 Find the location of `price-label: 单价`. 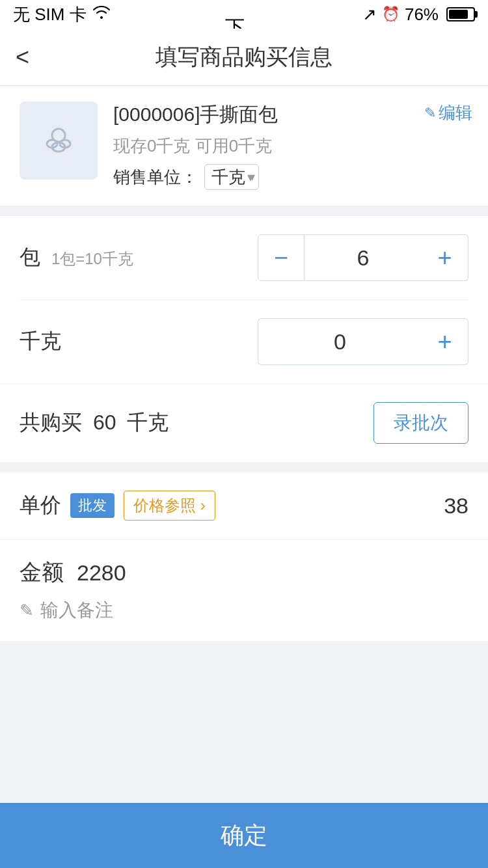

price-label: 单价 is located at coordinates (40, 506).